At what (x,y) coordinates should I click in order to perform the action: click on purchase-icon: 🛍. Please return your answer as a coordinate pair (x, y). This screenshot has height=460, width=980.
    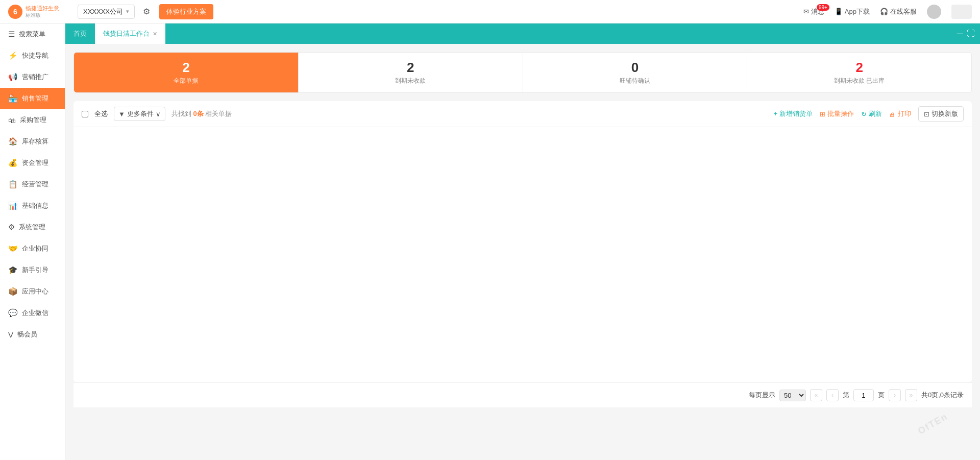
    Looking at the image, I should click on (12, 120).